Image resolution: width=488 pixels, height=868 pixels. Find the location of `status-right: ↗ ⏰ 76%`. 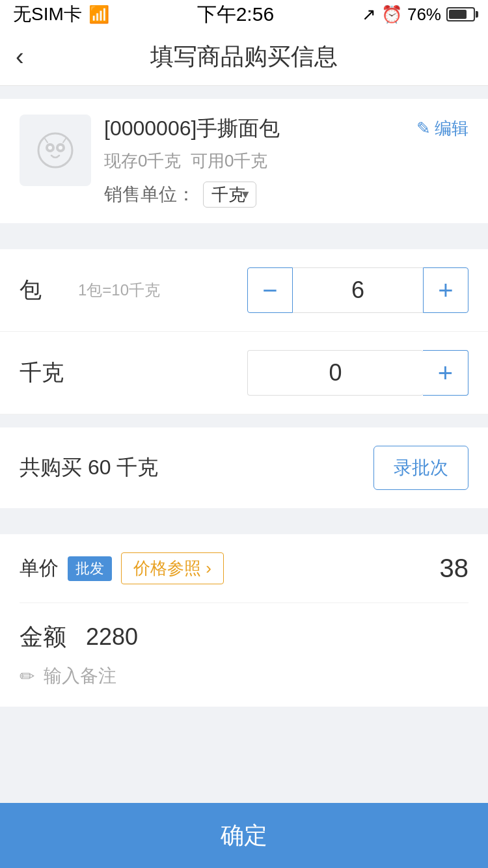

status-right: ↗ ⏰ 76% is located at coordinates (418, 14).